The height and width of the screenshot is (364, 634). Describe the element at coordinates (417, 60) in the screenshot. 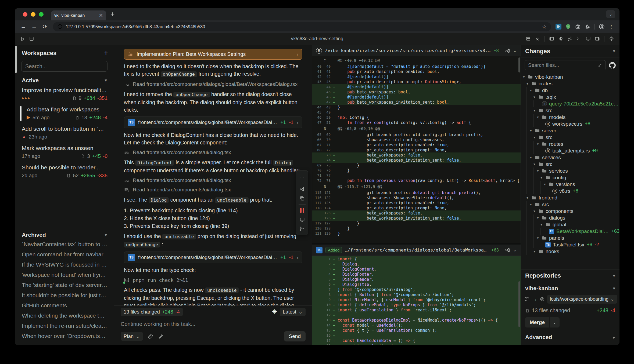

I see `hunk-header: ⇡@@ -40,8 +40,12 @@` at that location.